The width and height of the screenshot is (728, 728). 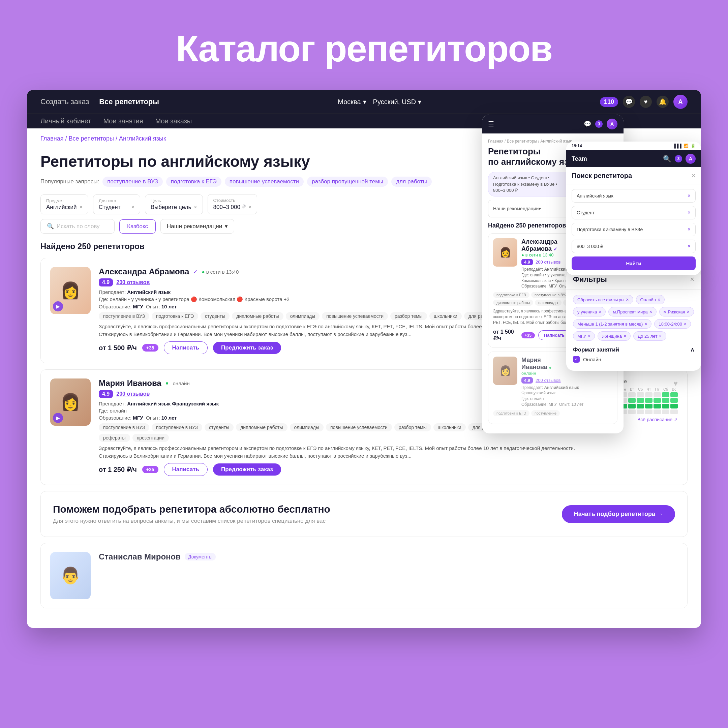 What do you see at coordinates (115, 438) in the screenshot?
I see `tag: рефераты` at bounding box center [115, 438].